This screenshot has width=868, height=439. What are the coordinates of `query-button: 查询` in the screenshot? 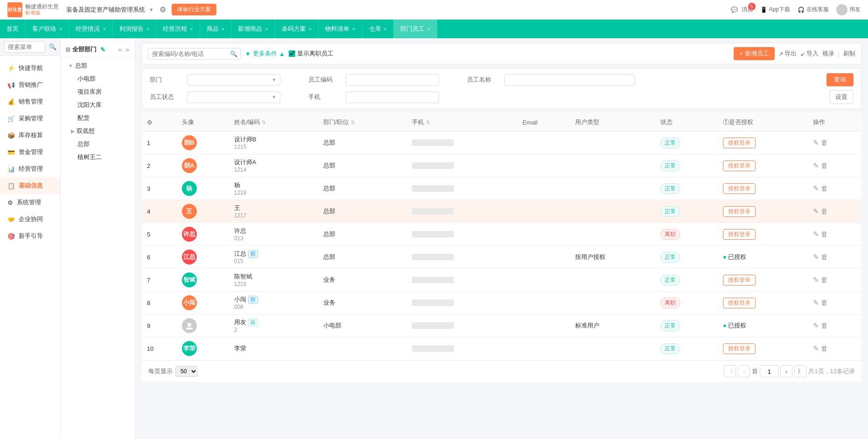 It's located at (840, 80).